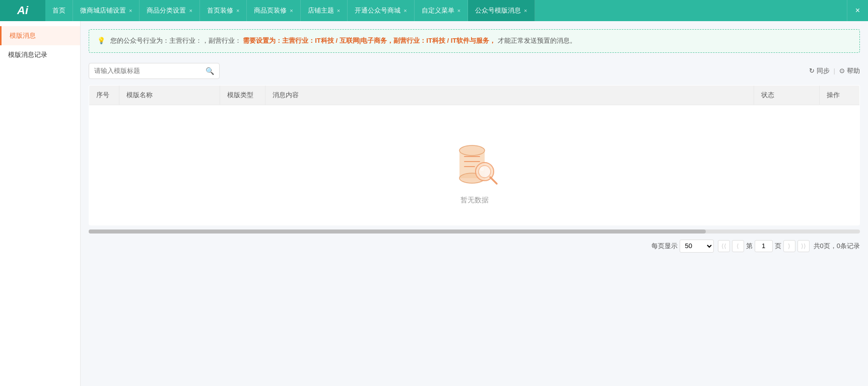  I want to click on col-action: 操作, so click(840, 95).